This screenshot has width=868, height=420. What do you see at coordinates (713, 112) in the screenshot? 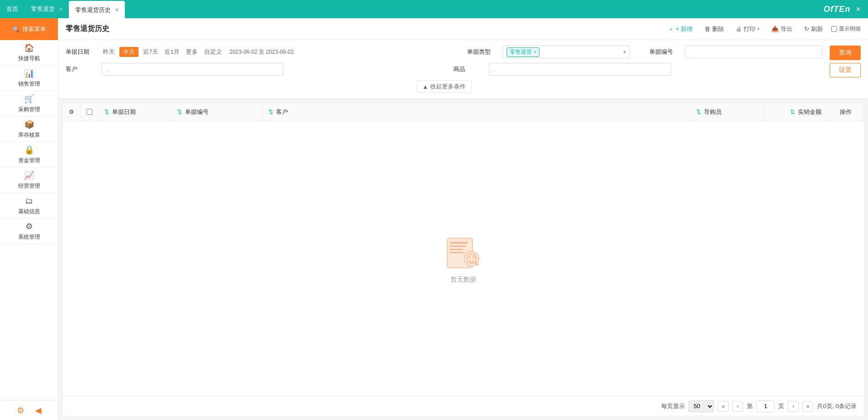
I see `th-guide-label: 导购员` at bounding box center [713, 112].